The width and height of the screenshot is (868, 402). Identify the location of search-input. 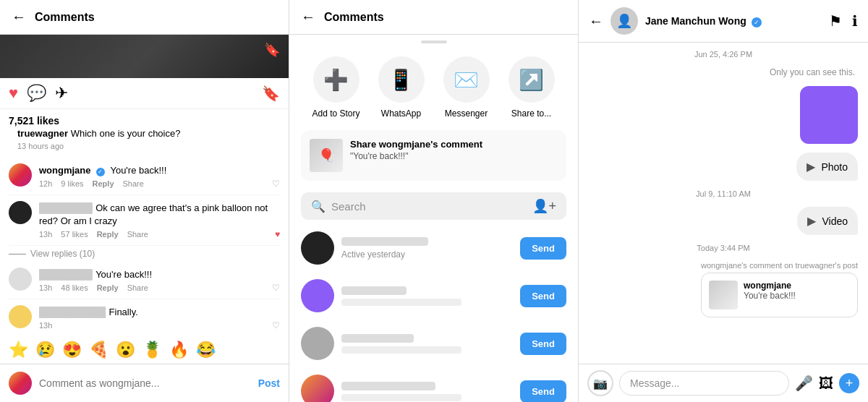
(429, 207).